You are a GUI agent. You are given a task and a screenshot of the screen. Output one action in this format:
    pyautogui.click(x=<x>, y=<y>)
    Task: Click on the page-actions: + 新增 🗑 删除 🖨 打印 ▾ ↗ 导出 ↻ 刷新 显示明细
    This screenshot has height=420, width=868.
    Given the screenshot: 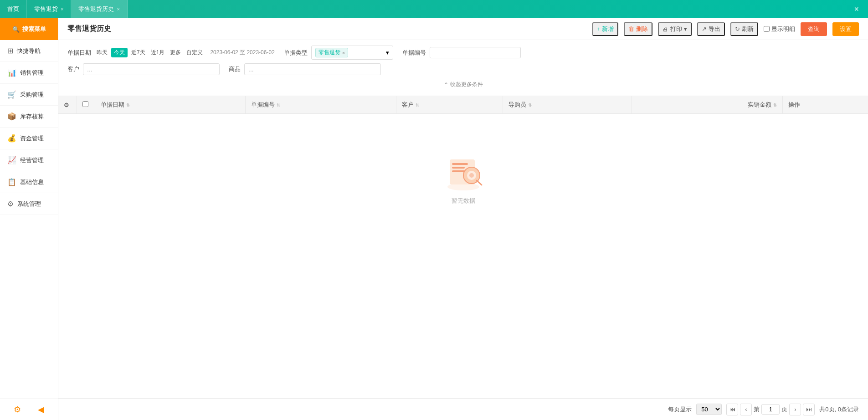 What is the action you would take?
    pyautogui.click(x=725, y=29)
    